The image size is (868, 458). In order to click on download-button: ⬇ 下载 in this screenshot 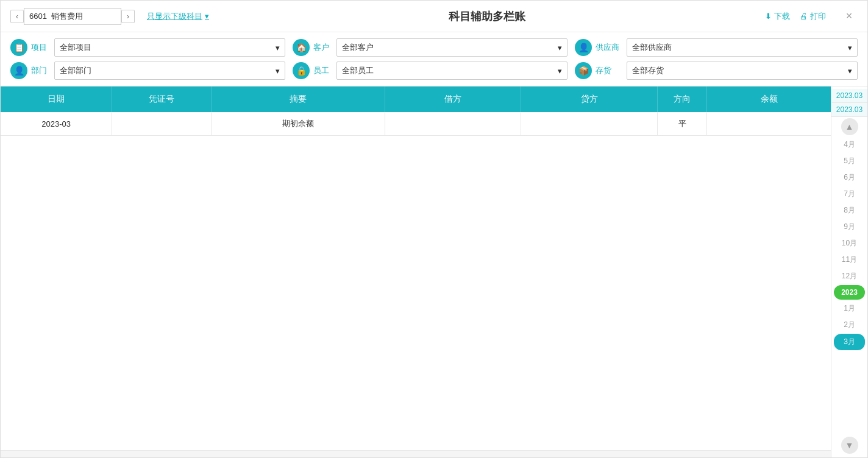, I will do `click(778, 16)`.